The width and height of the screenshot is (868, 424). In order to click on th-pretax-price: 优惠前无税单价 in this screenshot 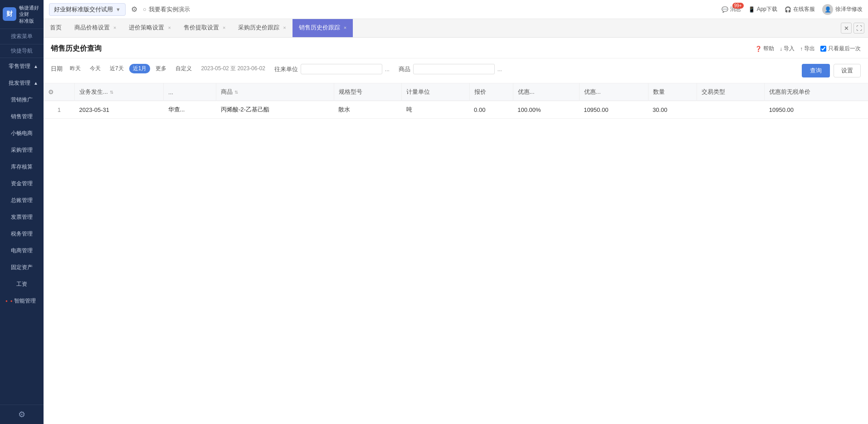, I will do `click(816, 92)`.